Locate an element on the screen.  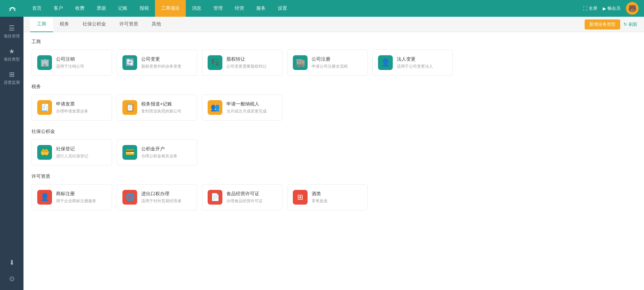
cards-grid-社保公积金: 🤲 社保登记 进行人员社保登记 💳 公积金开户 办理公积金相关业务 is located at coordinates (334, 152).